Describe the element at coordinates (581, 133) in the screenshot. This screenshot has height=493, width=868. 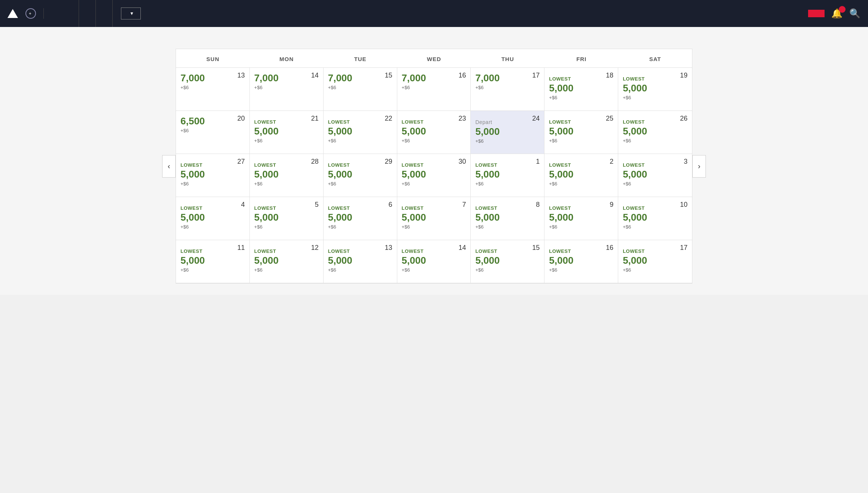
I see `calendar-cell-25-1: 25LOWEST5,000+$6` at that location.